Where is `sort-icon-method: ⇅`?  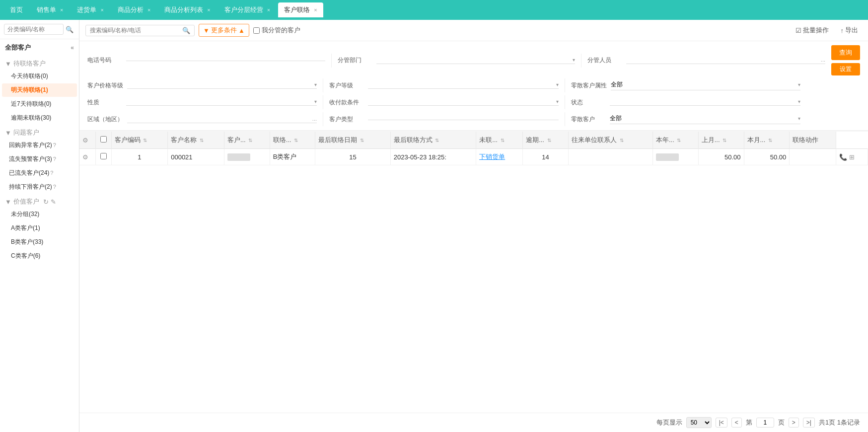 sort-icon-method: ⇅ is located at coordinates (437, 140).